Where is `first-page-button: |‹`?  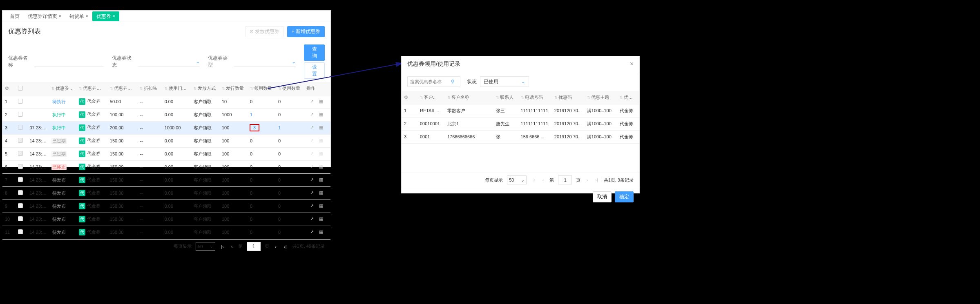 first-page-button: |‹ is located at coordinates (222, 246).